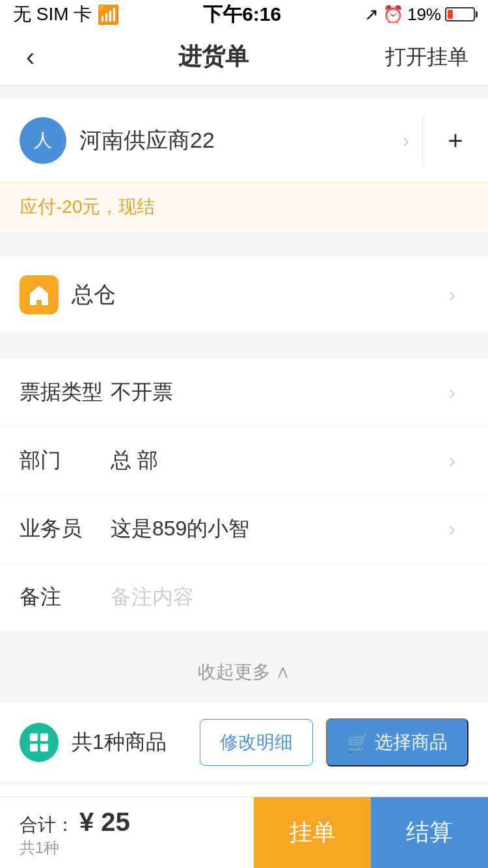 Image resolution: width=488 pixels, height=868 pixels. What do you see at coordinates (52, 14) in the screenshot?
I see `carrier-text: 无 SIM 卡` at bounding box center [52, 14].